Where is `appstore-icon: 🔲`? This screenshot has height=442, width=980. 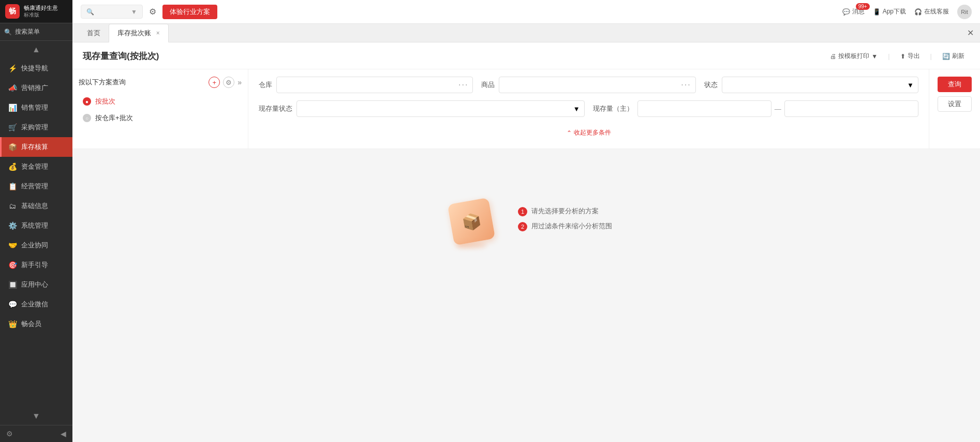
appstore-icon: 🔲 is located at coordinates (12, 285).